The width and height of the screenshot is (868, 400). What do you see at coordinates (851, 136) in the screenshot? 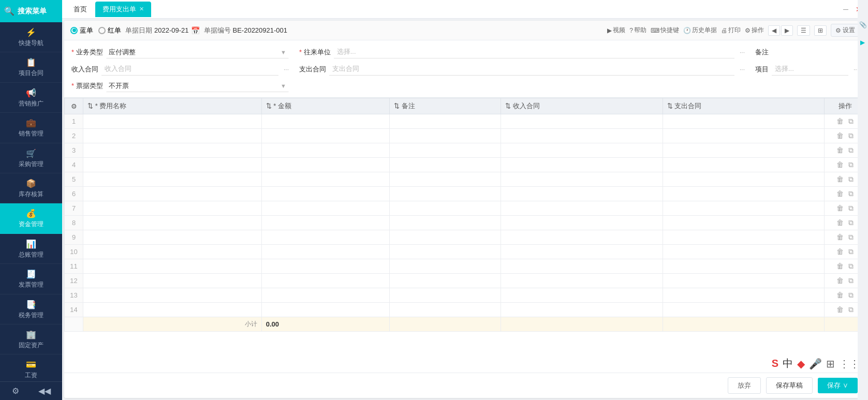
I see `row-2-copy-btn: ⧉` at bounding box center [851, 136].